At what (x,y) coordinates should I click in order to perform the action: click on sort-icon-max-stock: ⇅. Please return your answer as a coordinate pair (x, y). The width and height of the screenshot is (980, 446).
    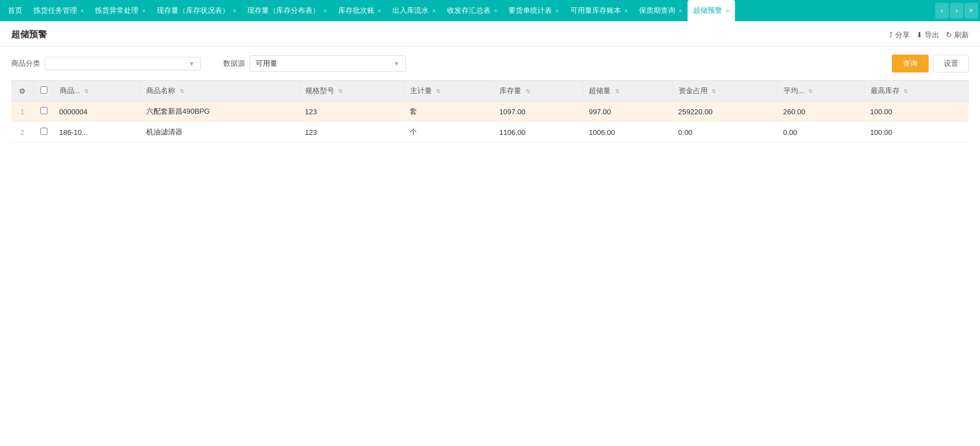
    Looking at the image, I should click on (906, 91).